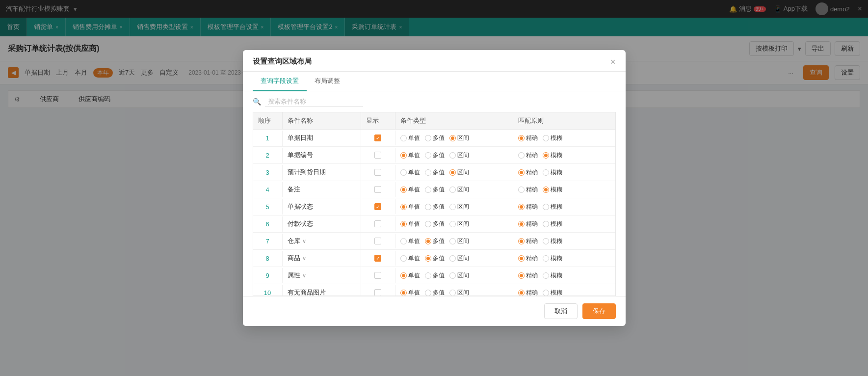  I want to click on cell-name: 单据状态, so click(322, 207).